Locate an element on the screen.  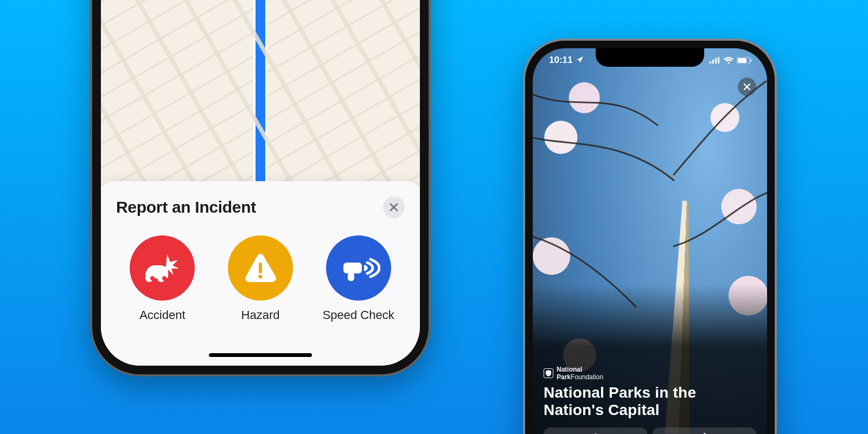
share-button: Share is located at coordinates (704, 431).